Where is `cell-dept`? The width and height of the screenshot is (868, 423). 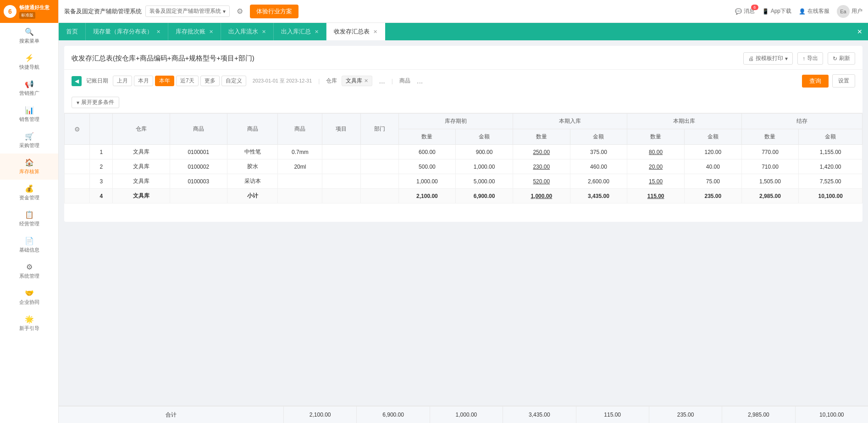
cell-dept is located at coordinates (380, 196).